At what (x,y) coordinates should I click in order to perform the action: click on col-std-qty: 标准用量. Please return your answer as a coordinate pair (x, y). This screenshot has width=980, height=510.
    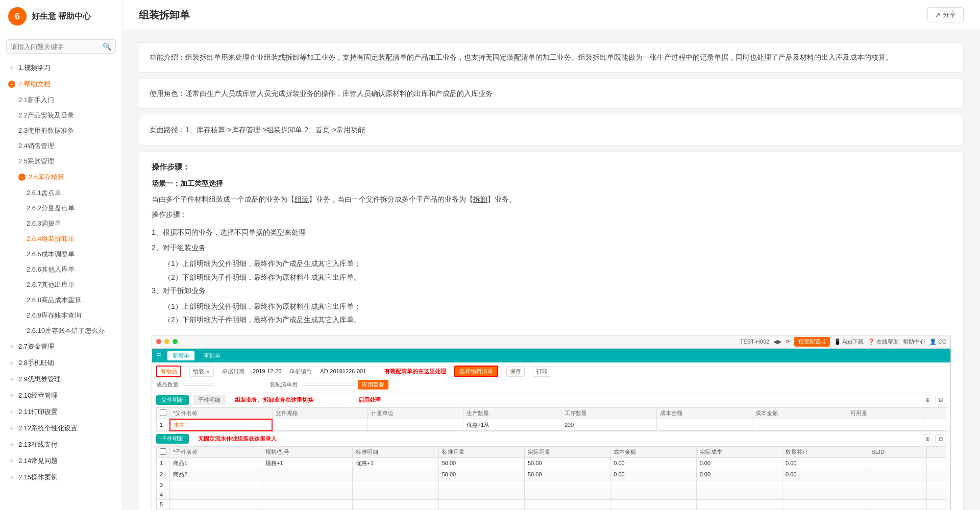
    Looking at the image, I should click on (481, 452).